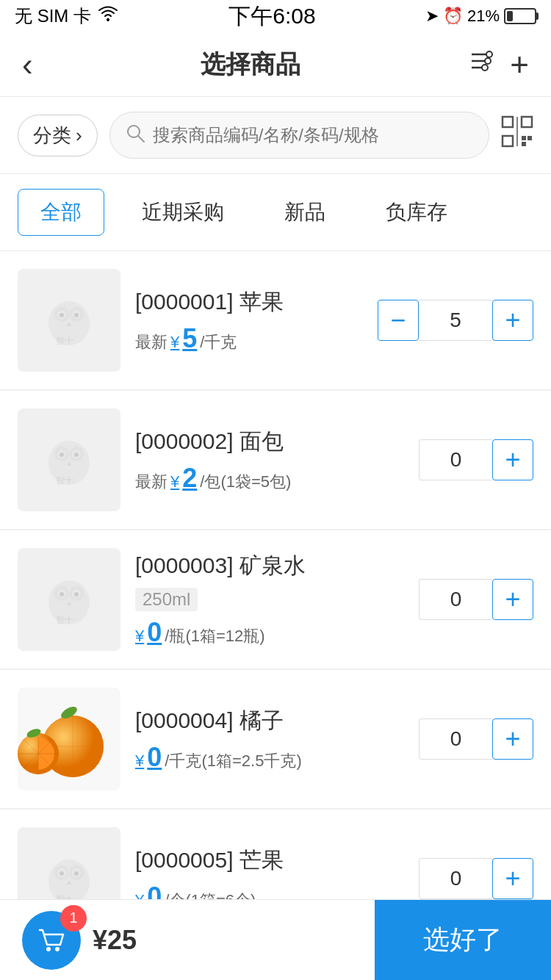 The height and width of the screenshot is (980, 551). What do you see at coordinates (517, 135) in the screenshot?
I see `scan-icon` at bounding box center [517, 135].